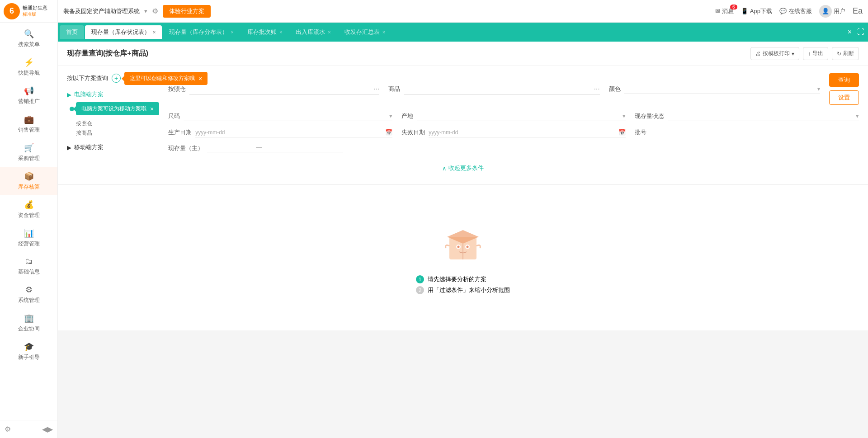 The width and height of the screenshot is (868, 438). I want to click on sidebar-item-search: 🔍 搜索菜单, so click(29, 39).